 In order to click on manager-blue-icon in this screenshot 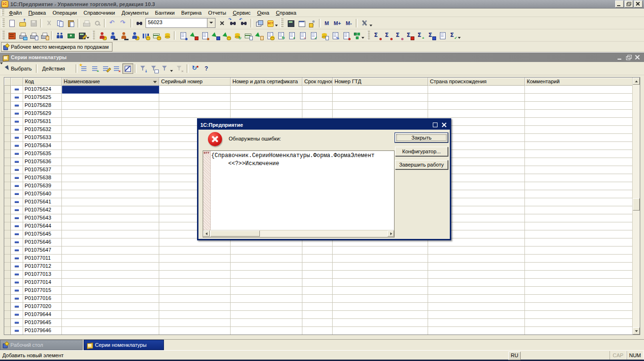, I will do `click(112, 35)`.